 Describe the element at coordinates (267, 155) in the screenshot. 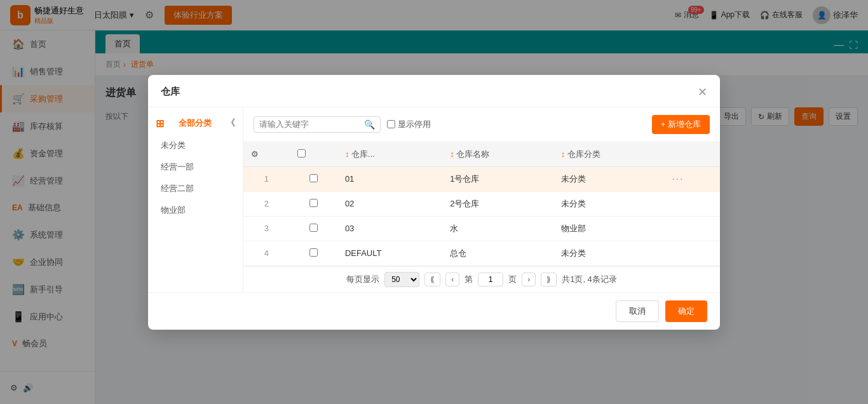

I see `col-settings: ⚙` at that location.